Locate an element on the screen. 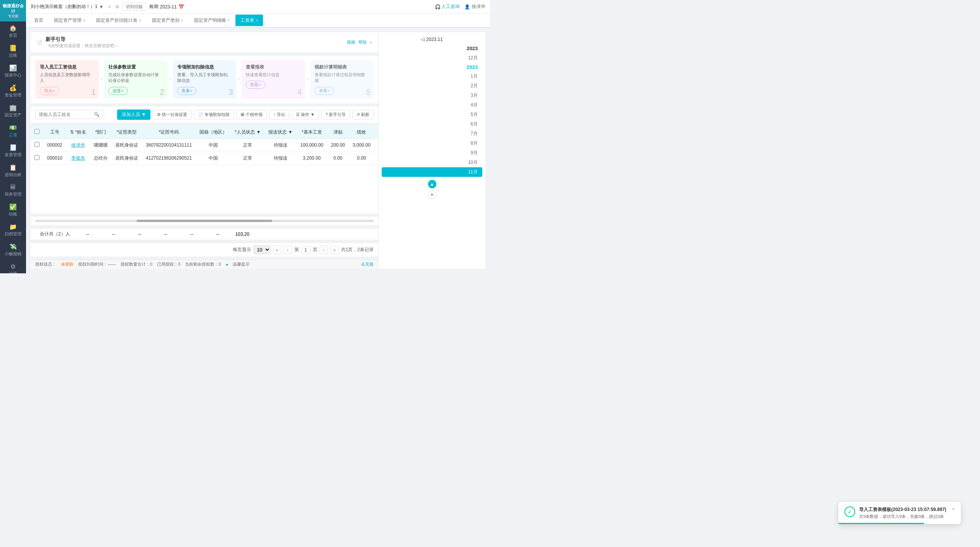 The image size is (980, 547). guide-video-link: 视频 is located at coordinates (351, 42).